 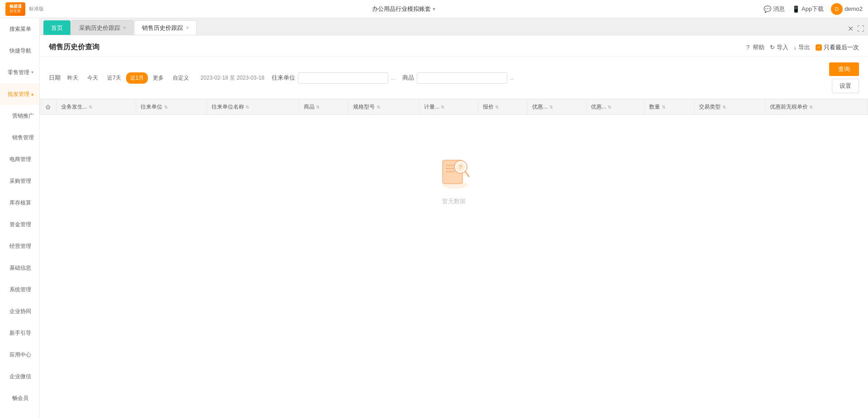 I want to click on col-biz-date: 业务发生... ⇅, so click(x=96, y=107).